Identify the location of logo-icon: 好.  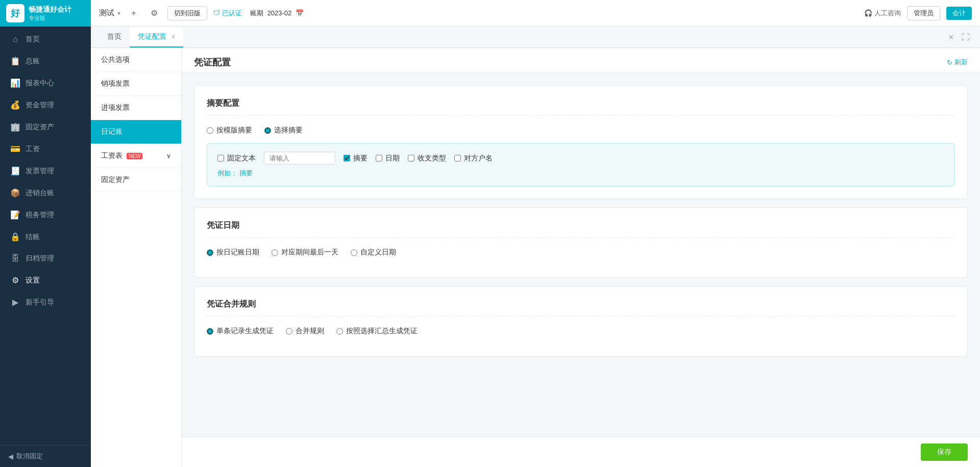
(15, 13).